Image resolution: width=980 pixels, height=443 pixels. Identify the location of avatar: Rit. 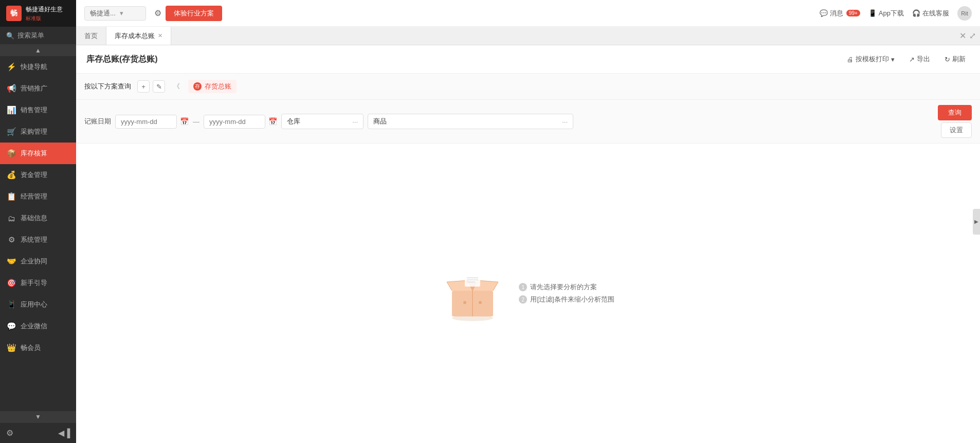
(965, 13).